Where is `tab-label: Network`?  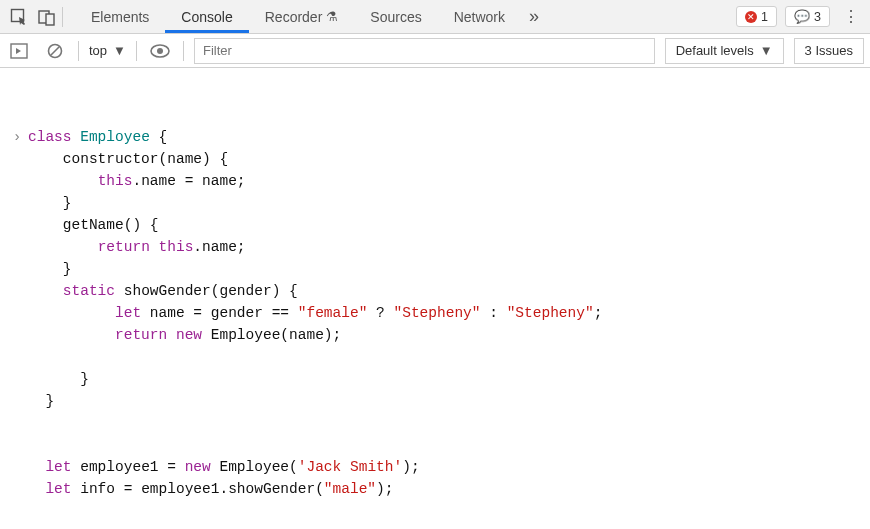 tab-label: Network is located at coordinates (480, 17).